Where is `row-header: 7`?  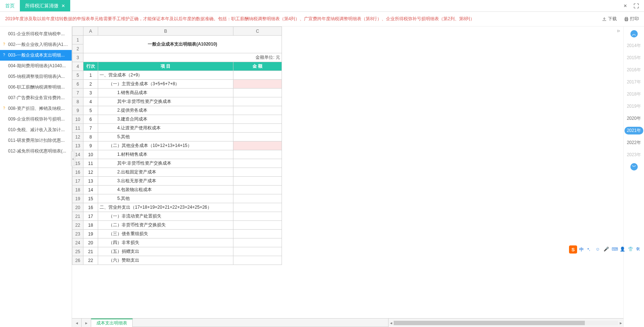
row-header: 7 is located at coordinates (78, 93).